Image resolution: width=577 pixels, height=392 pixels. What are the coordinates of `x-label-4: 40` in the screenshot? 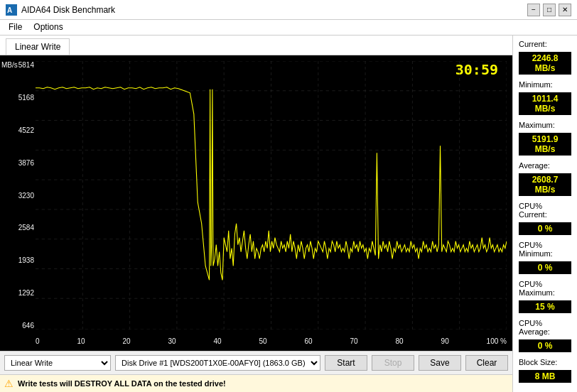 It's located at (217, 341).